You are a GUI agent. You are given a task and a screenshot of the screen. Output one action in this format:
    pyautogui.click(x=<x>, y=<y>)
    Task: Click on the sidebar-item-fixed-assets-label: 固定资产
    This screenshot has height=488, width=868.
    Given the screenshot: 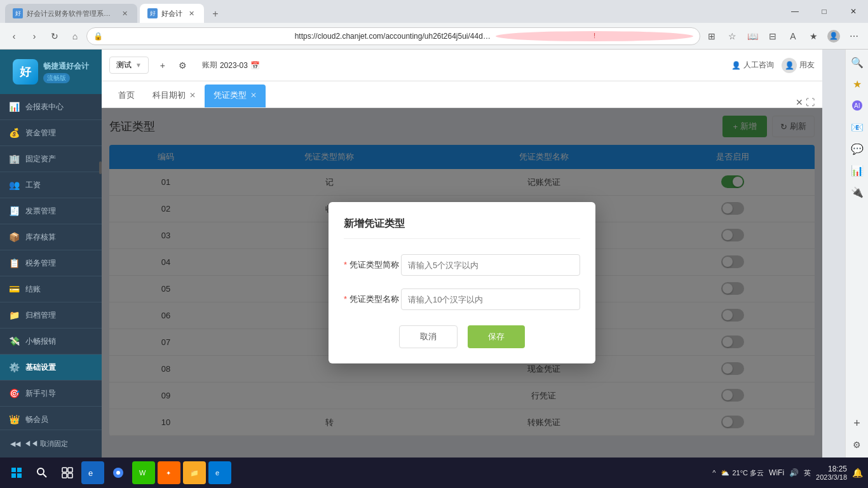 What is the action you would take?
    pyautogui.click(x=41, y=159)
    